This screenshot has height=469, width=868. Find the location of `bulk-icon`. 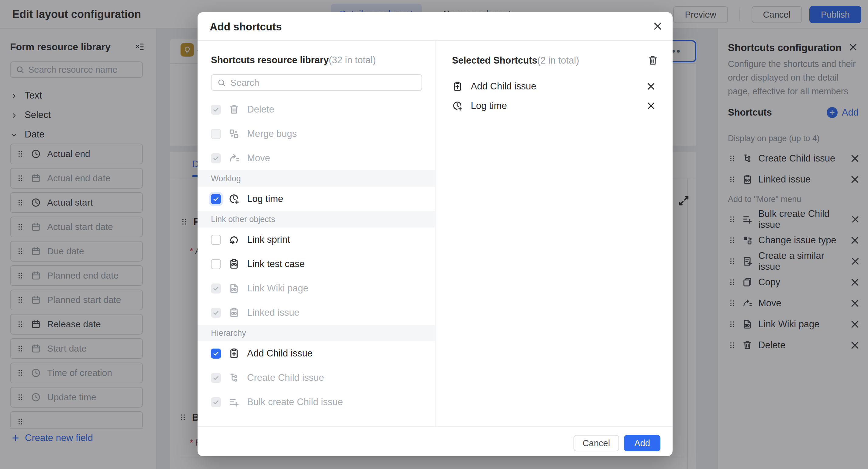

bulk-icon is located at coordinates (234, 402).